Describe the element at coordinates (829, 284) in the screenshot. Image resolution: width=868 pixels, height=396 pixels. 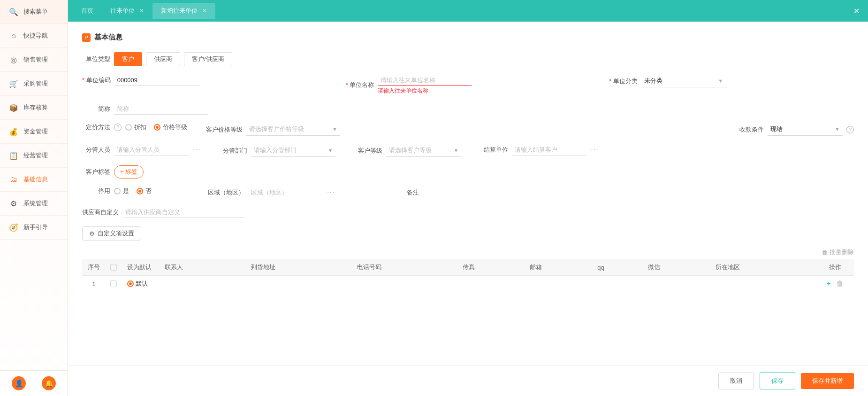
I see `add-row-icon: +` at that location.